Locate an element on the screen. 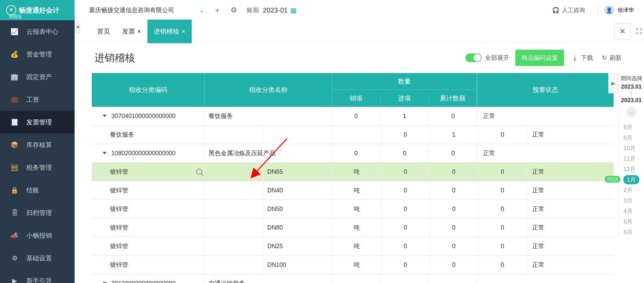 Image resolution: width=644 pixels, height=283 pixels. month-option: 8月 is located at coordinates (631, 127).